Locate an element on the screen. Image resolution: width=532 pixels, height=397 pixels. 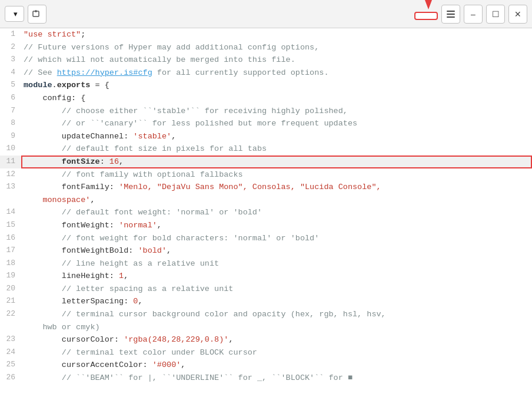
code-line: // which will not automatically be merge… is located at coordinates (277, 60).